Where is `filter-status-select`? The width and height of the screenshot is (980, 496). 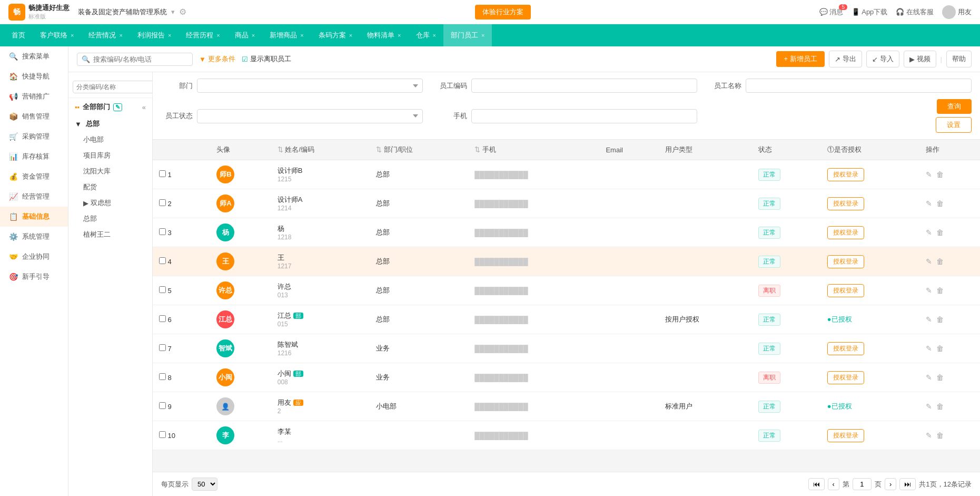
filter-status-select is located at coordinates (310, 116).